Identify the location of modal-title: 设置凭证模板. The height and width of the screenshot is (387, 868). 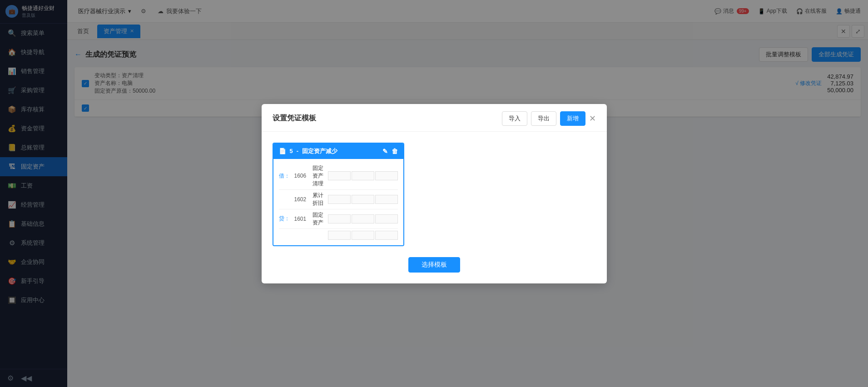
(294, 118).